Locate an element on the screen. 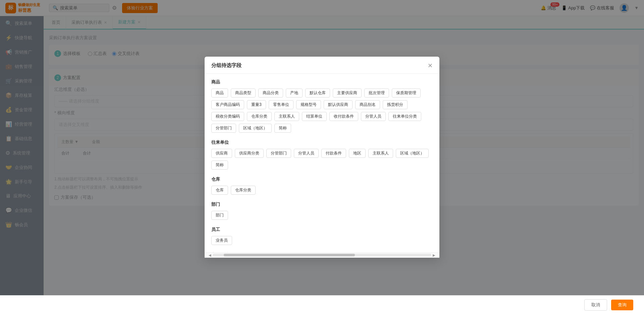  field-tag-0-15: 税收分类编码 is located at coordinates (228, 117).